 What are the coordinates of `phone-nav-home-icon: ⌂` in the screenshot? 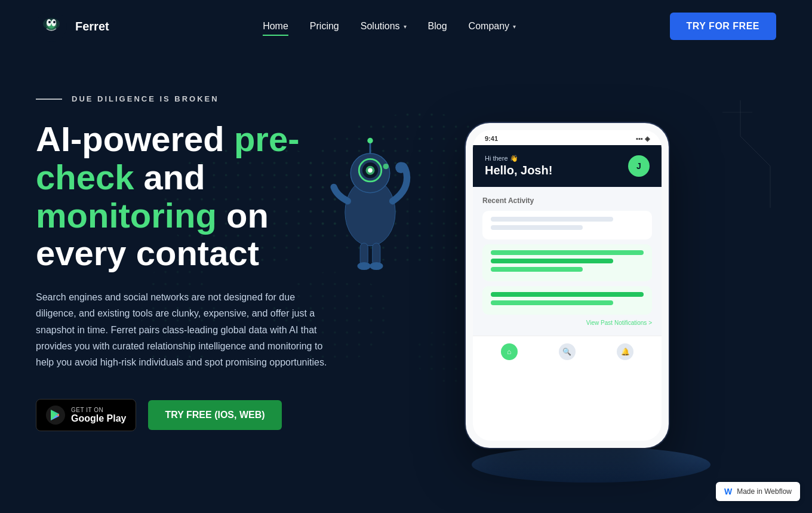 It's located at (509, 352).